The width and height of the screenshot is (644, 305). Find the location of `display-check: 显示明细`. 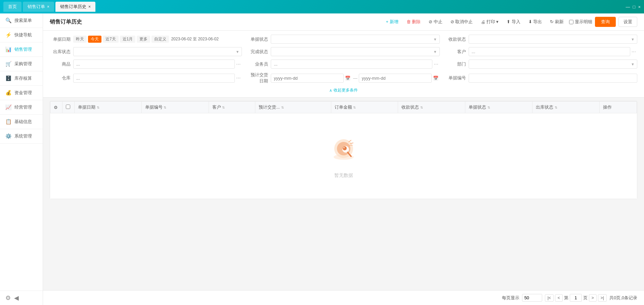

display-check: 显示明细 is located at coordinates (581, 22).